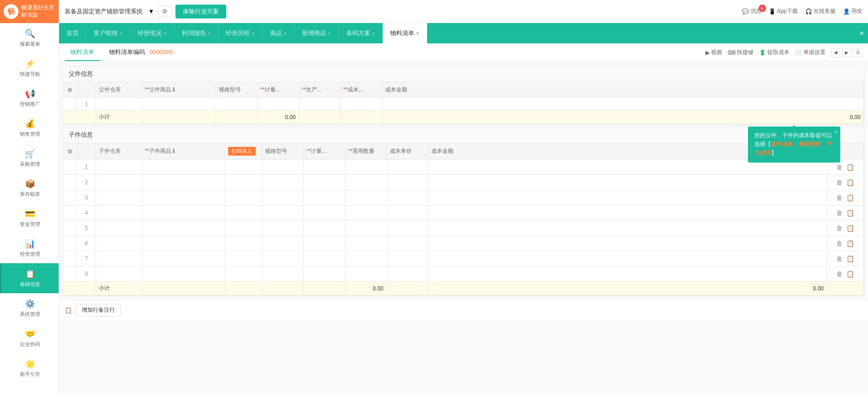  I want to click on child-row-3-unit-cost, so click(407, 198).